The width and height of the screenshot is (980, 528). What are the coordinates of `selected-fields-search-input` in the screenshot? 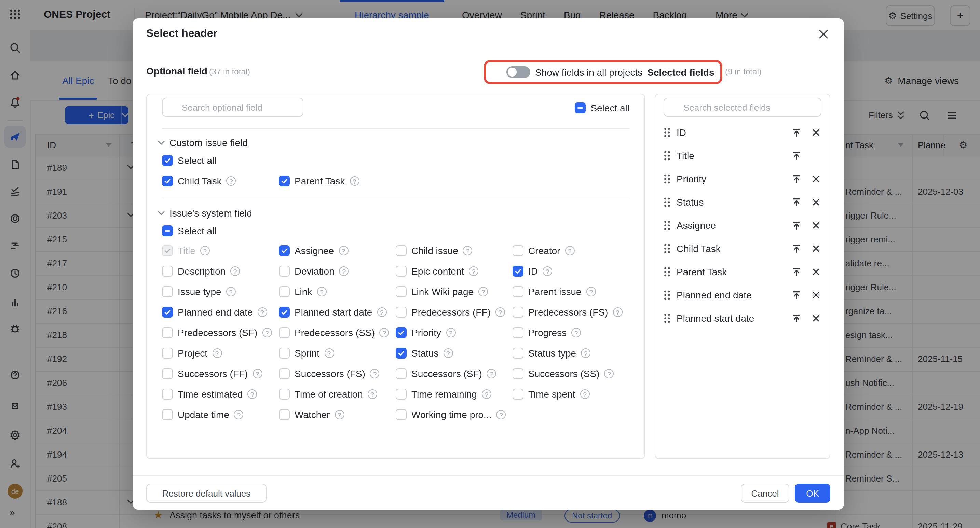 It's located at (743, 107).